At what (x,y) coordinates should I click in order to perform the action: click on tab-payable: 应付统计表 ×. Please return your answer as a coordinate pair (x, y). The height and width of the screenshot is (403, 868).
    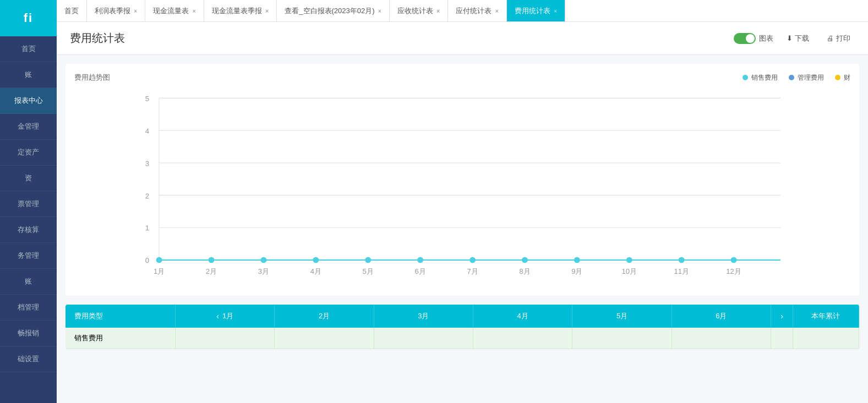
    Looking at the image, I should click on (477, 11).